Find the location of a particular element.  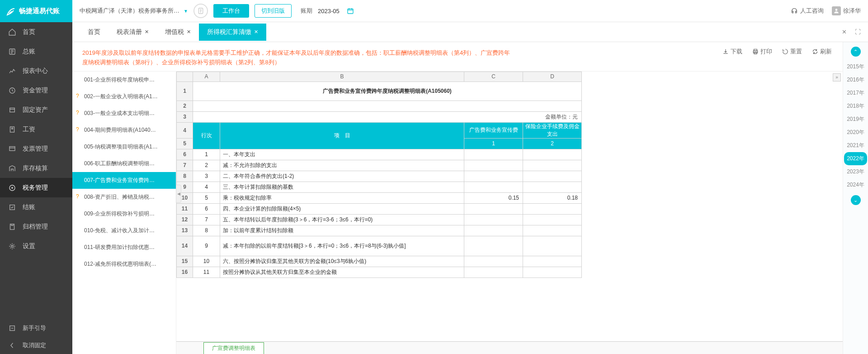

print-button: 打印 is located at coordinates (762, 52).